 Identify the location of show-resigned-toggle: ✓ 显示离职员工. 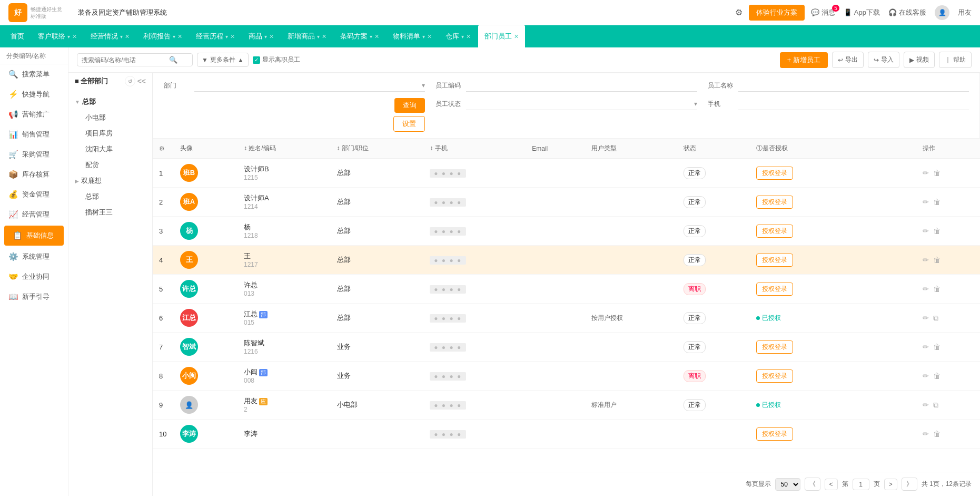
(276, 60).